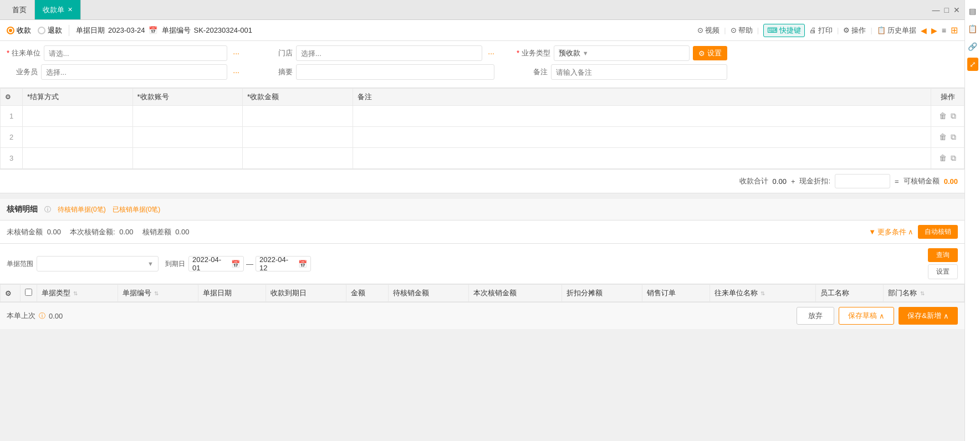 The width and height of the screenshot is (980, 441). Describe the element at coordinates (8, 294) in the screenshot. I see `gear-sub-icon: ⚙` at that location.